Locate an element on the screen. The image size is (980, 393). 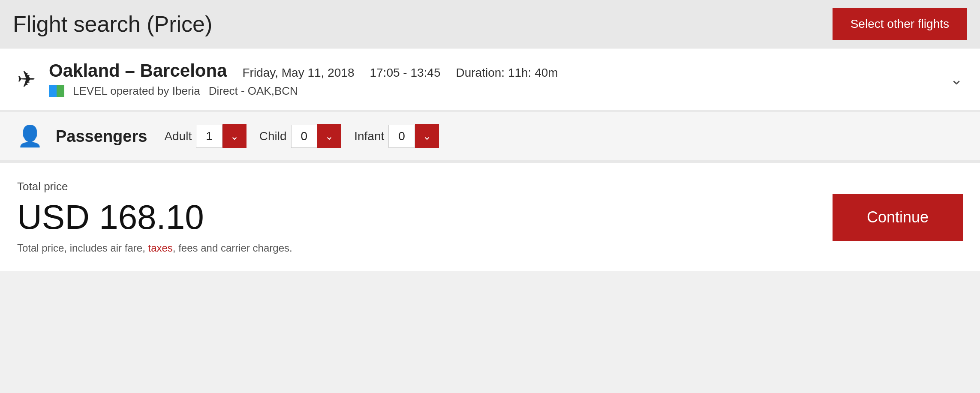
child-count: 0 is located at coordinates (304, 136).